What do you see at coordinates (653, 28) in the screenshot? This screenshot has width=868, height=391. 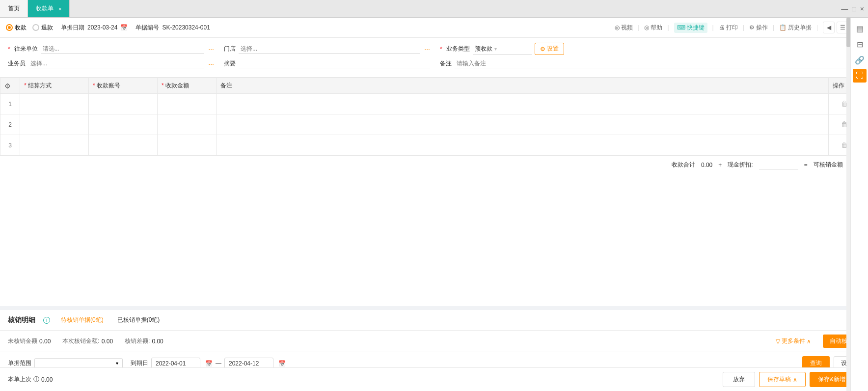 I see `help-btn: ◎ 帮助` at bounding box center [653, 28].